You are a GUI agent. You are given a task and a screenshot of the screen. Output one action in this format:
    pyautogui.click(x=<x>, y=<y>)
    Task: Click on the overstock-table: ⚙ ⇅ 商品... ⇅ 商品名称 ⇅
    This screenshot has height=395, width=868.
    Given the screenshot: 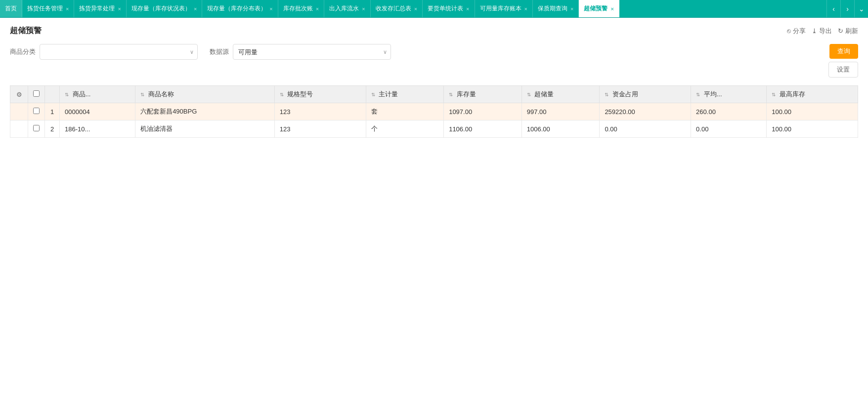 What is the action you would take?
    pyautogui.click(x=434, y=112)
    